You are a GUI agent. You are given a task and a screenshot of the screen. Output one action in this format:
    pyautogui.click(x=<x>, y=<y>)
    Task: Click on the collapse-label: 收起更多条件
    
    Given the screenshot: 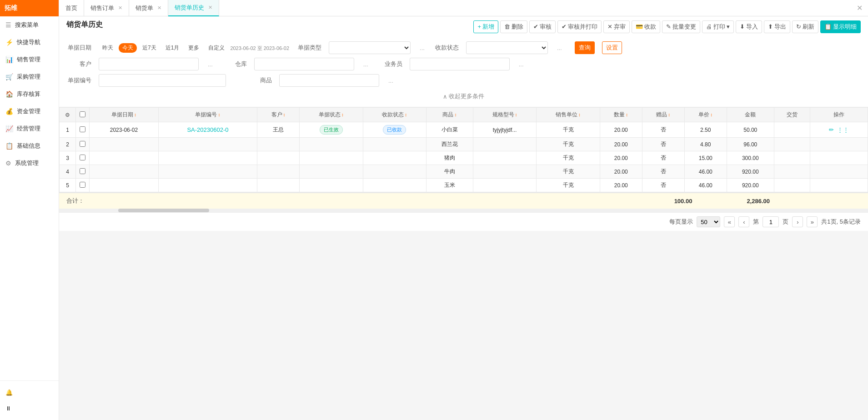 What is the action you would take?
    pyautogui.click(x=467, y=96)
    